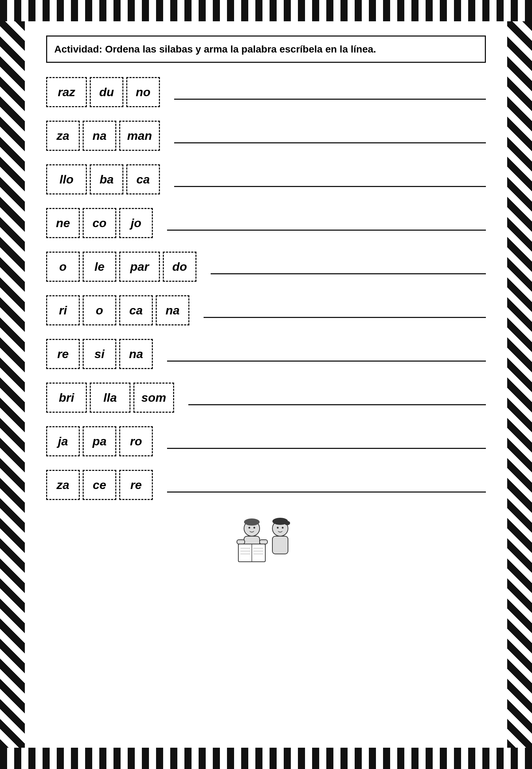 Image resolution: width=532 pixels, height=769 pixels. What do you see at coordinates (266, 310) in the screenshot?
I see `exercise-row-6: riocana` at bounding box center [266, 310].